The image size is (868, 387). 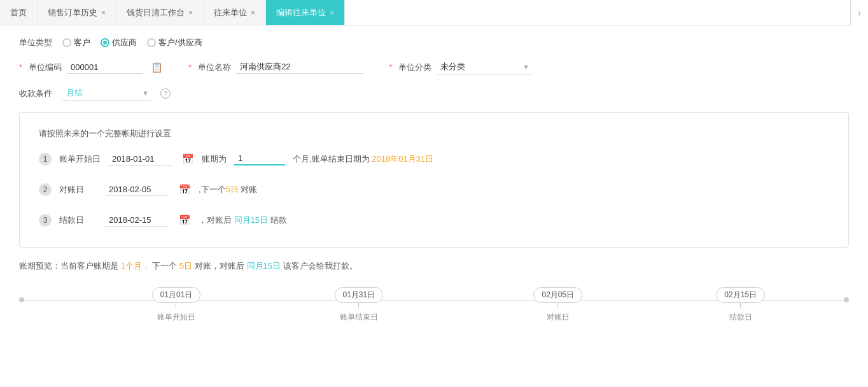 I want to click on period-num-1: 1, so click(x=45, y=159).